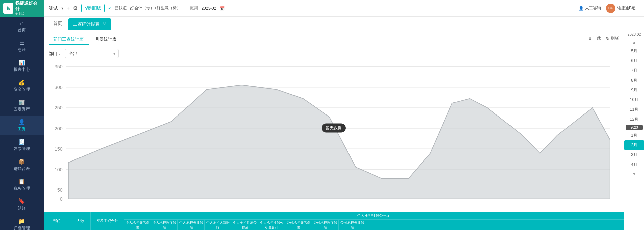 This screenshot has height=230, width=644. I want to click on sidebar-item-funds: 💰 资金管理, so click(22, 86).